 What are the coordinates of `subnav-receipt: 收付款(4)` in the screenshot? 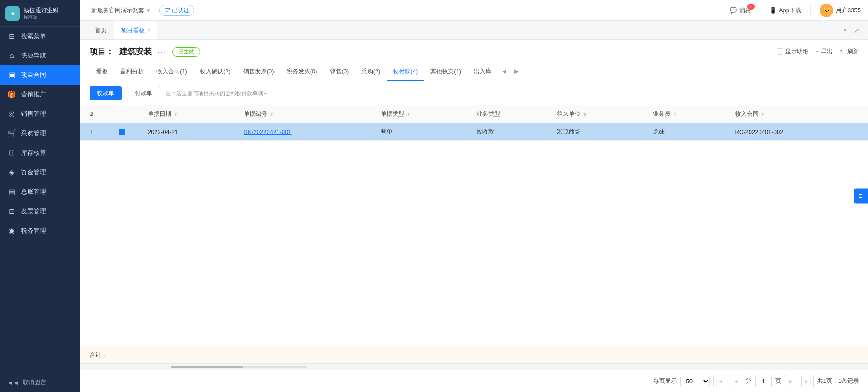 It's located at (405, 72).